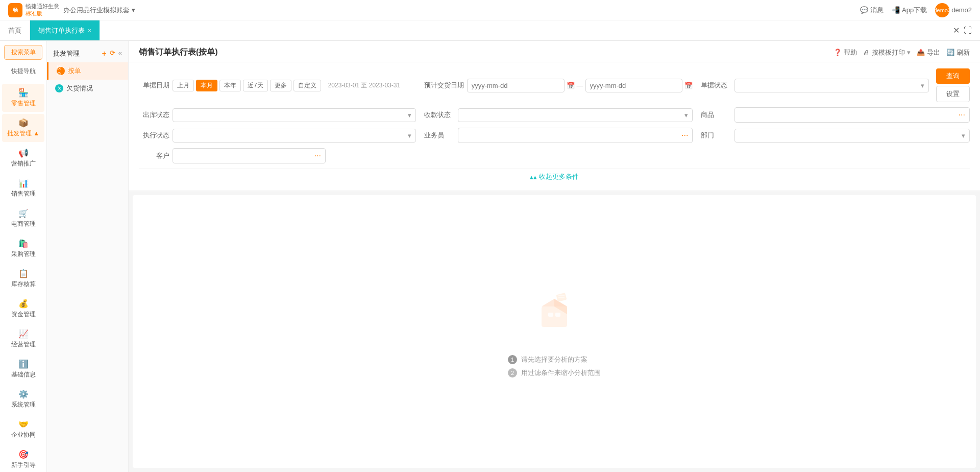 The image size is (980, 472). What do you see at coordinates (872, 10) in the screenshot?
I see `messages-button: 💬 消息` at bounding box center [872, 10].